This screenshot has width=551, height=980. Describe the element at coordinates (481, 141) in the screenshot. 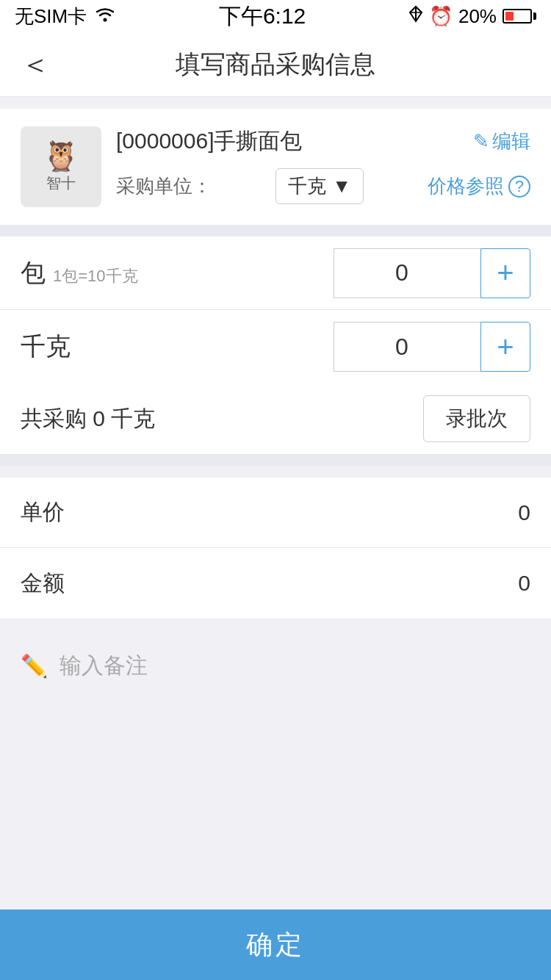

I see `edit-icon: ✎` at that location.